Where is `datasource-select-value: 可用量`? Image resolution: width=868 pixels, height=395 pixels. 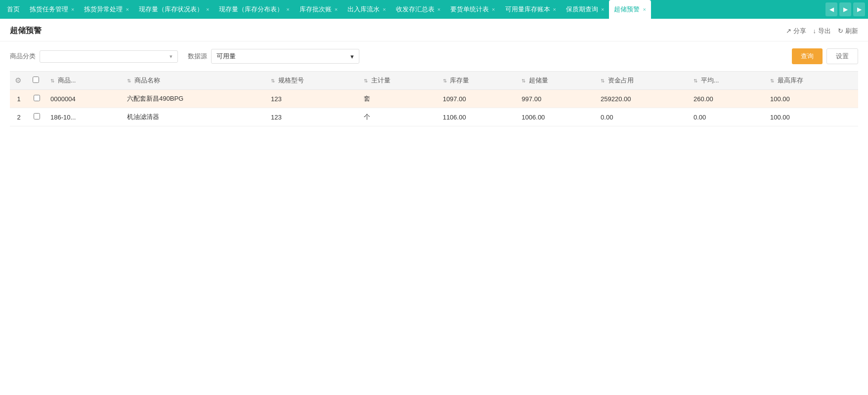
datasource-select-value: 可用量 is located at coordinates (284, 56).